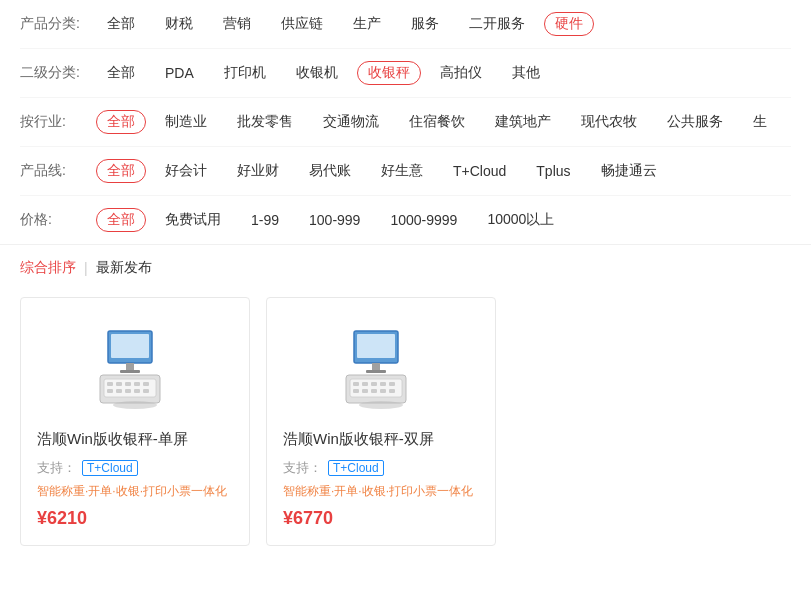  What do you see at coordinates (193, 220) in the screenshot?
I see `filter-item-免费试用: 免费试用` at bounding box center [193, 220].